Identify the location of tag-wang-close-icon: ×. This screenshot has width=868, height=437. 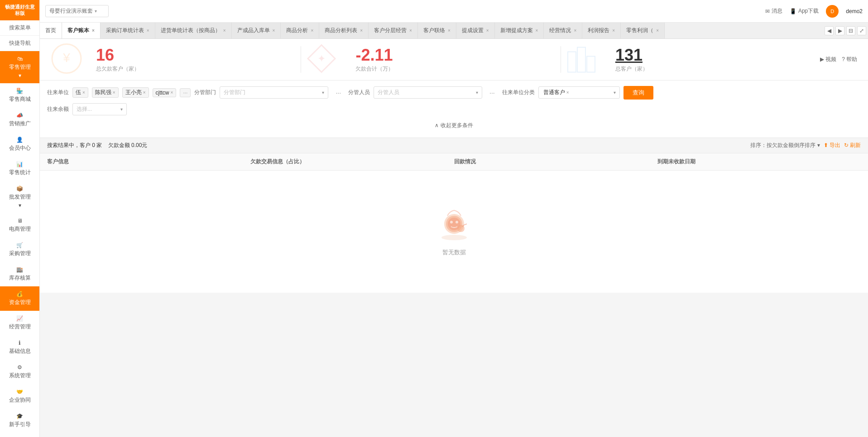
(144, 92).